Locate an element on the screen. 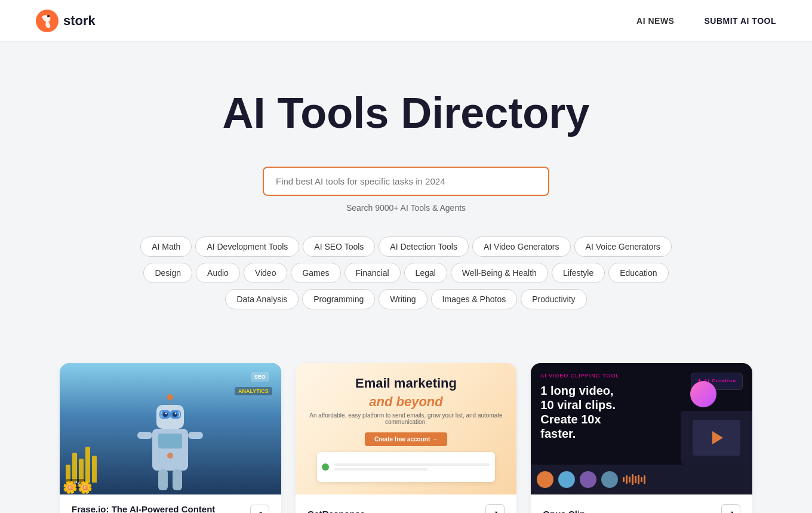 The width and height of the screenshot is (812, 513). category-ai-seo-tools: AI SEO Tools is located at coordinates (339, 247).